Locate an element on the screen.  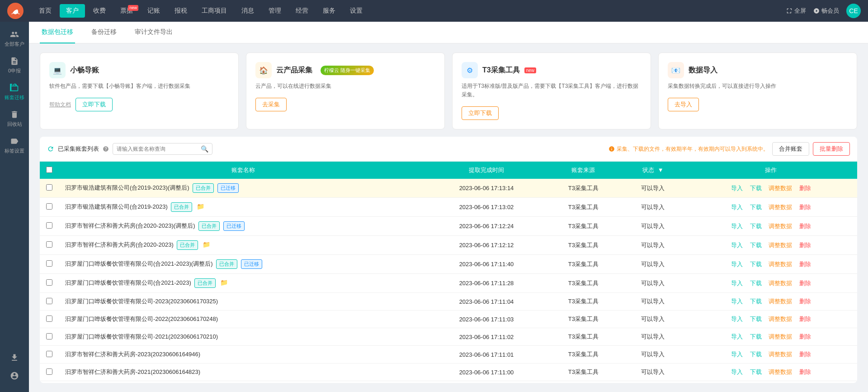
card-desc-1: 软件包产品，需要下载【小畅导账】客户端，进行数据采集 is located at coordinates (139, 86).